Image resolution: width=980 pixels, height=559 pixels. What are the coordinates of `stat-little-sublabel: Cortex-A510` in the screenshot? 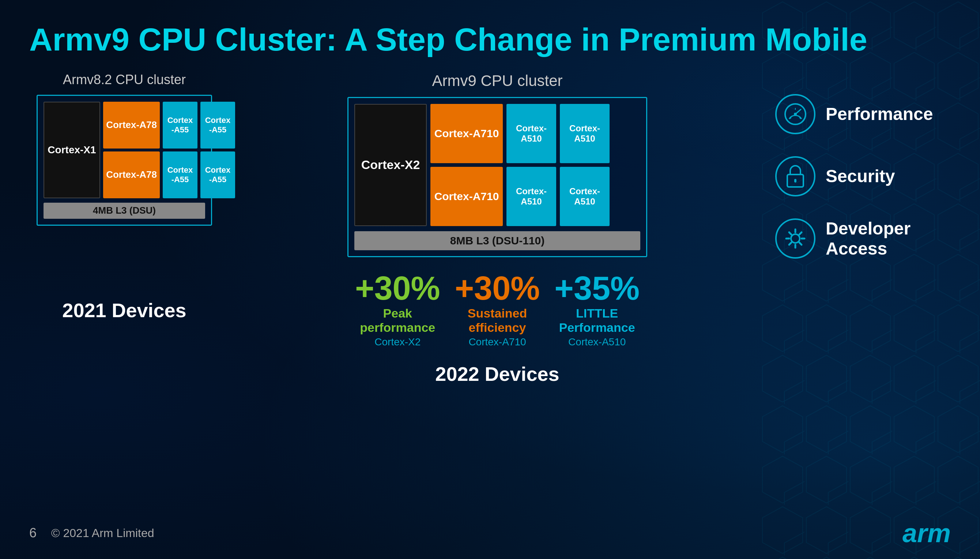 It's located at (597, 342).